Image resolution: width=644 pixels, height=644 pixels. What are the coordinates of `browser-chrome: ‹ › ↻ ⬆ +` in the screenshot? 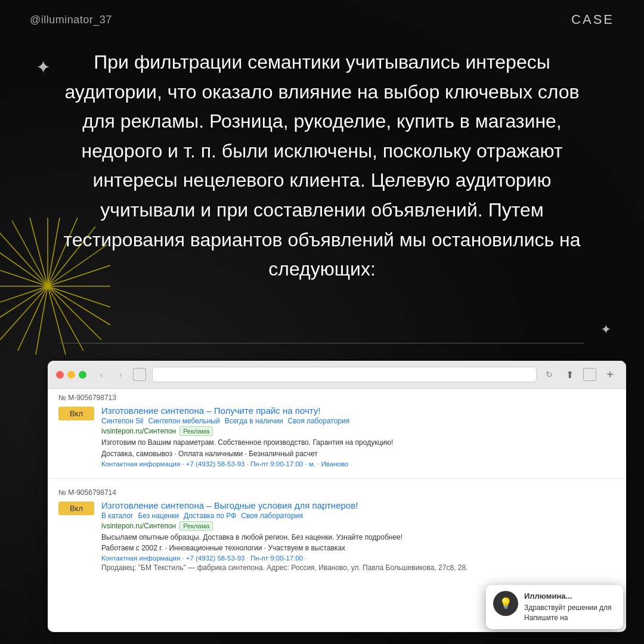 It's located at (337, 374).